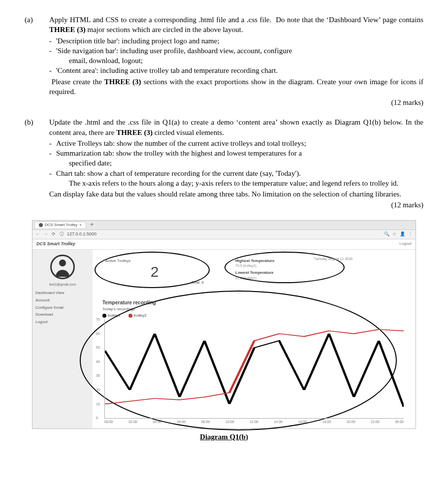 This screenshot has width=448, height=490. What do you see at coordinates (155, 272) in the screenshot?
I see `active-count: 2` at bounding box center [155, 272].